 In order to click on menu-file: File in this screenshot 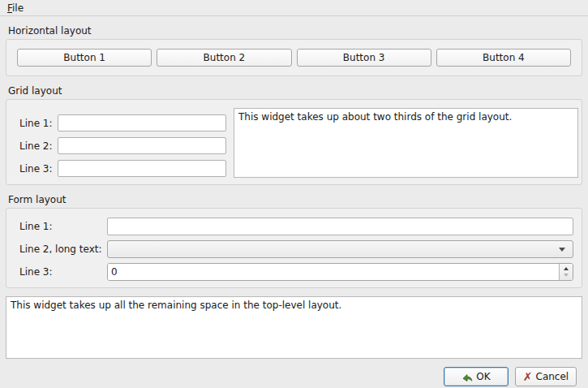, I will do `click(15, 8)`.